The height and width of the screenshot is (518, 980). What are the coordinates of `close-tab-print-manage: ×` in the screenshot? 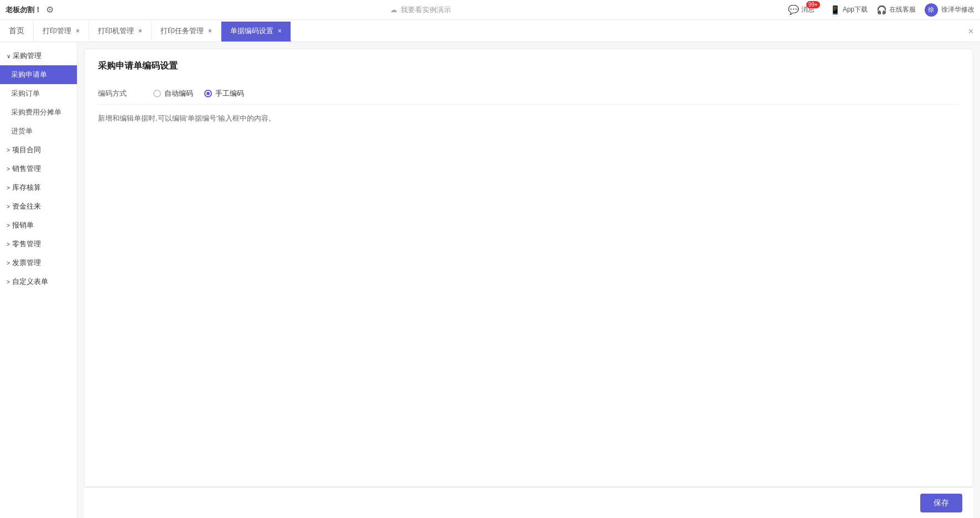 It's located at (77, 31).